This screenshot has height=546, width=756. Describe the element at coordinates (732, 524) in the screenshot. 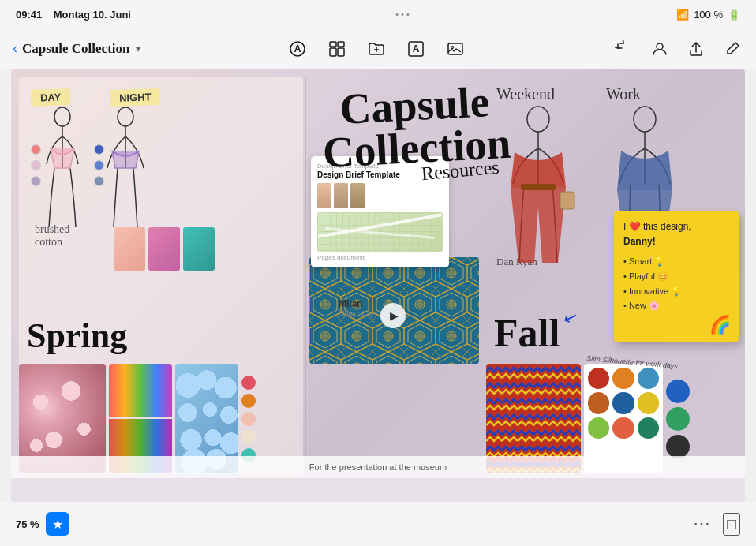

I see `fullscreen-icon: □` at that location.